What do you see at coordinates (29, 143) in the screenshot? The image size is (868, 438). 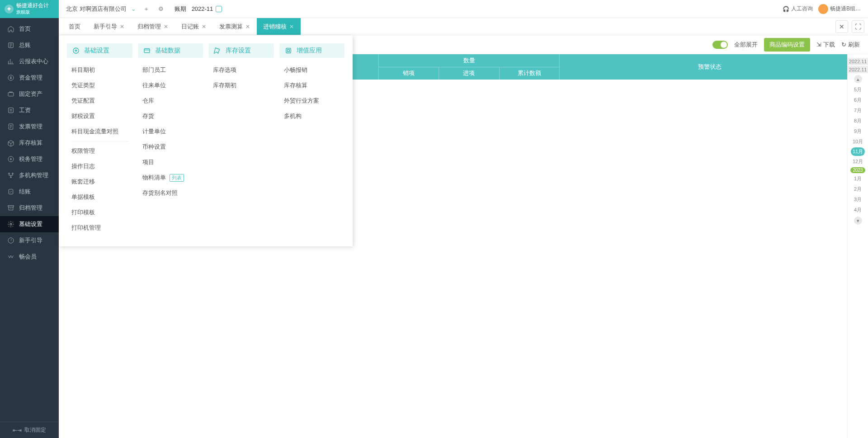 I see `sidebar-item-stock: 库存核算` at bounding box center [29, 143].